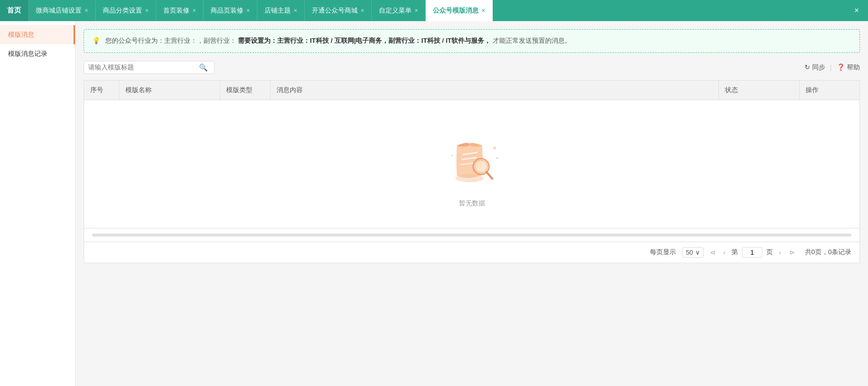  I want to click on close-open-mall: ×, so click(363, 11).